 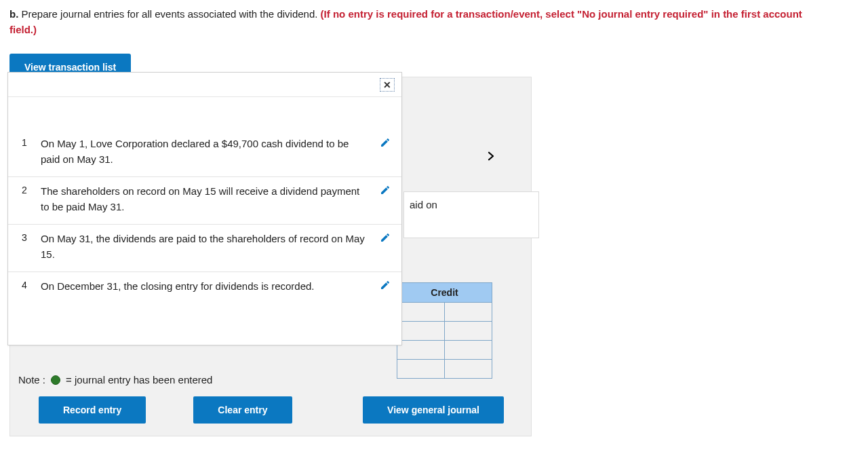 What do you see at coordinates (92, 410) in the screenshot?
I see `record-entry-button: Record entry` at bounding box center [92, 410].